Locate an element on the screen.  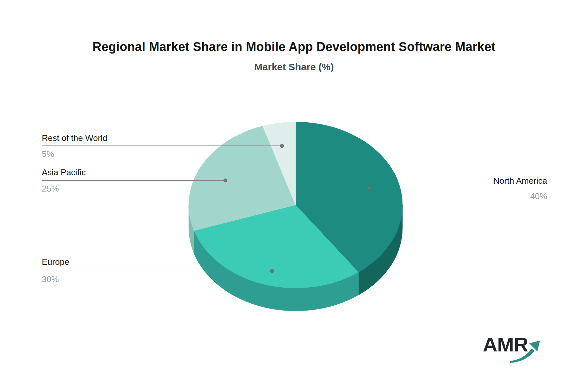
leader-dot-asia-pacific is located at coordinates (225, 180).